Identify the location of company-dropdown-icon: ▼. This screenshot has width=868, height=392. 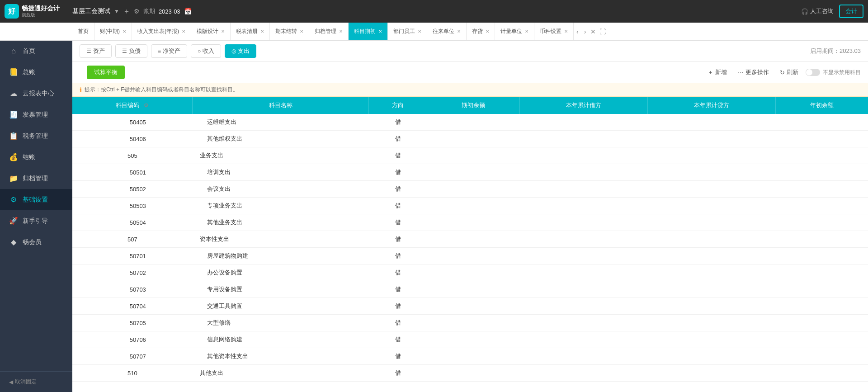
(117, 11).